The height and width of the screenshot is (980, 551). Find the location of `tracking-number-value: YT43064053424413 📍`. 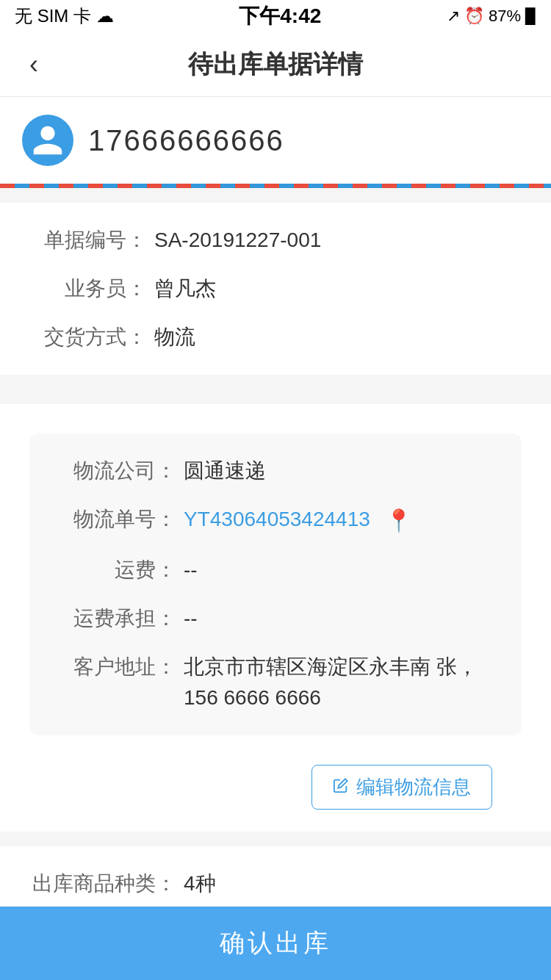

tracking-number-value: YT43064053424413 📍 is located at coordinates (334, 520).